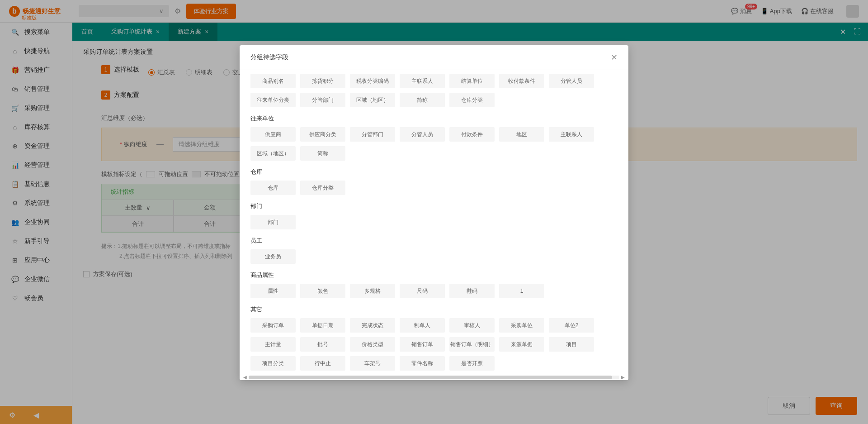  Describe the element at coordinates (571, 325) in the screenshot. I see `field-item: 单位2` at that location.